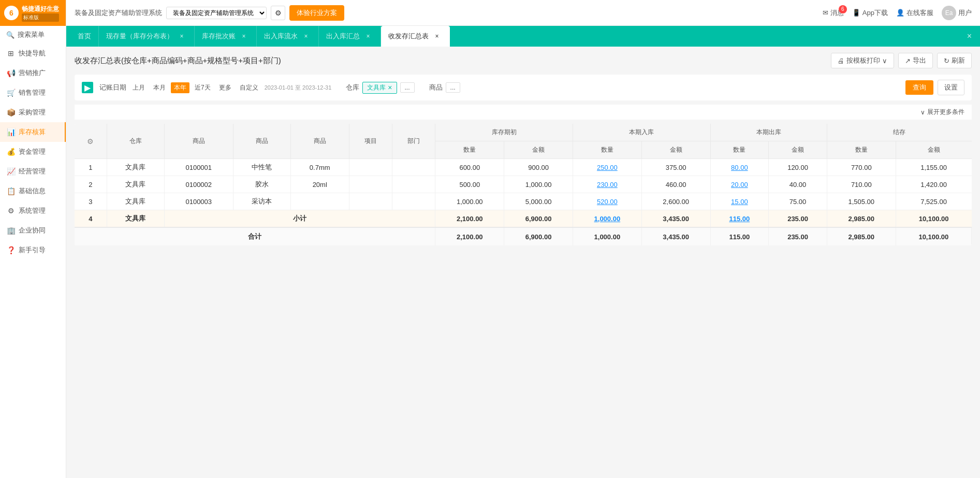 The height and width of the screenshot is (478, 980). Describe the element at coordinates (538, 236) in the screenshot. I see `total-opening-amt: 6,900.00` at that location.